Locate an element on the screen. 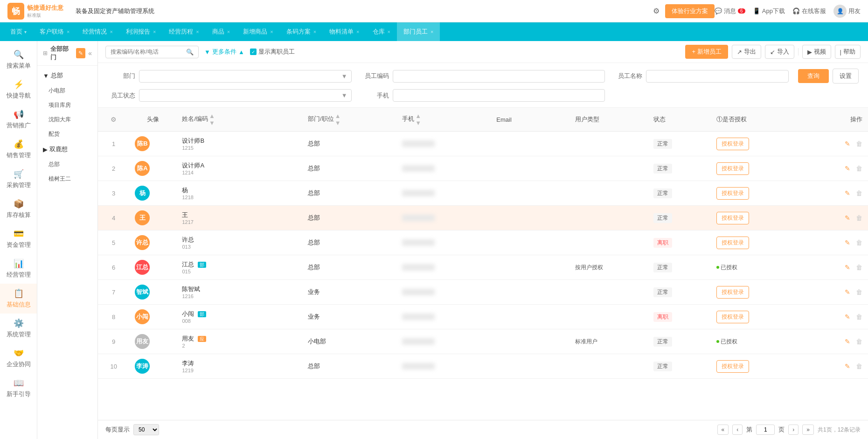 This screenshot has height=439, width=868. dept-group-shuanglu: ▶ 双鹿想 is located at coordinates (67, 149).